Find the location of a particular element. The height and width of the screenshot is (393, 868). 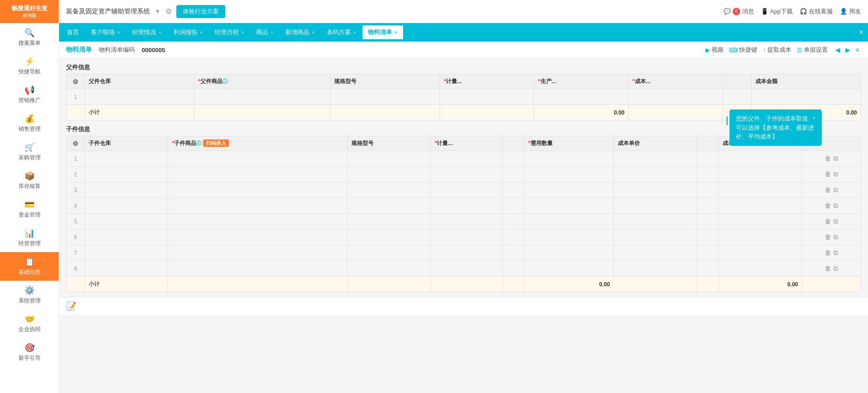

settings-icon: ⚙ is located at coordinates (169, 11).